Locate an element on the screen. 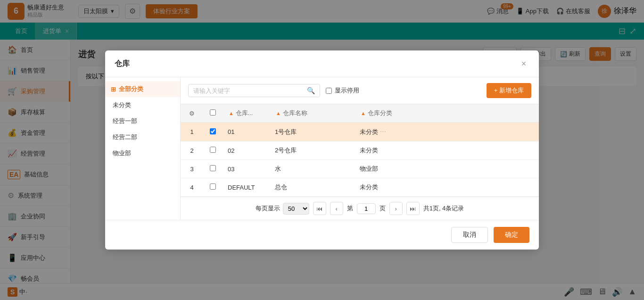 This screenshot has height=300, width=644. new-warehouse-button: + 新增仓库 is located at coordinates (509, 91).